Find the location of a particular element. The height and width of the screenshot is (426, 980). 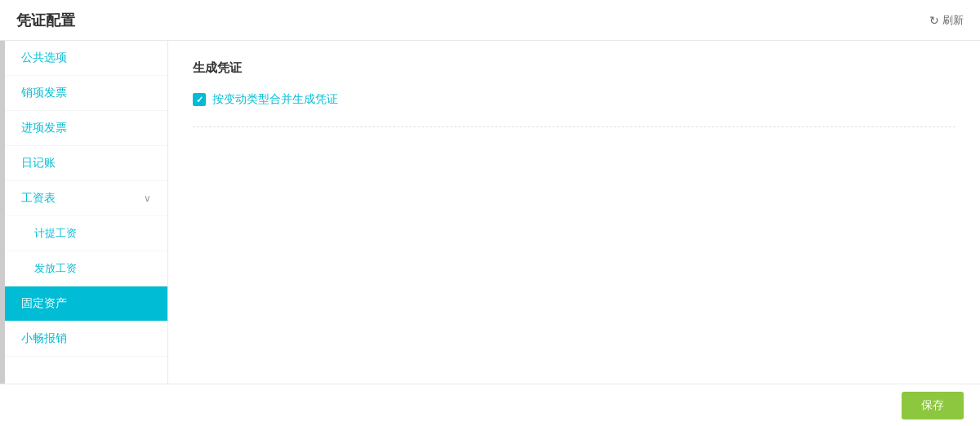

page-footer: 保存 is located at coordinates (490, 405).